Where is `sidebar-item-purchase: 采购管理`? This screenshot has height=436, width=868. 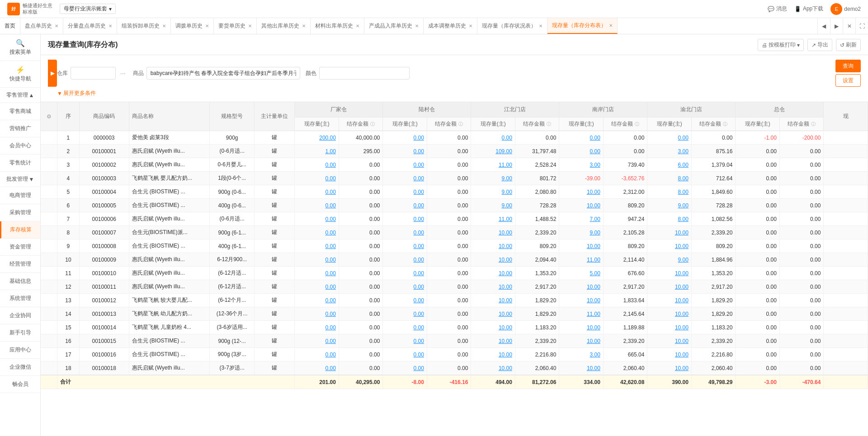 sidebar-item-purchase: 采购管理 is located at coordinates (20, 213).